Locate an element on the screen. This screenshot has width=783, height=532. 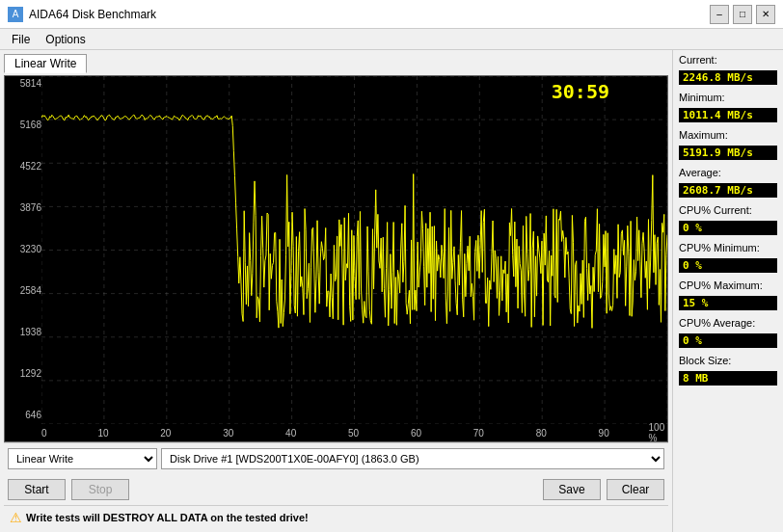
close-button: ✕ is located at coordinates (766, 14).